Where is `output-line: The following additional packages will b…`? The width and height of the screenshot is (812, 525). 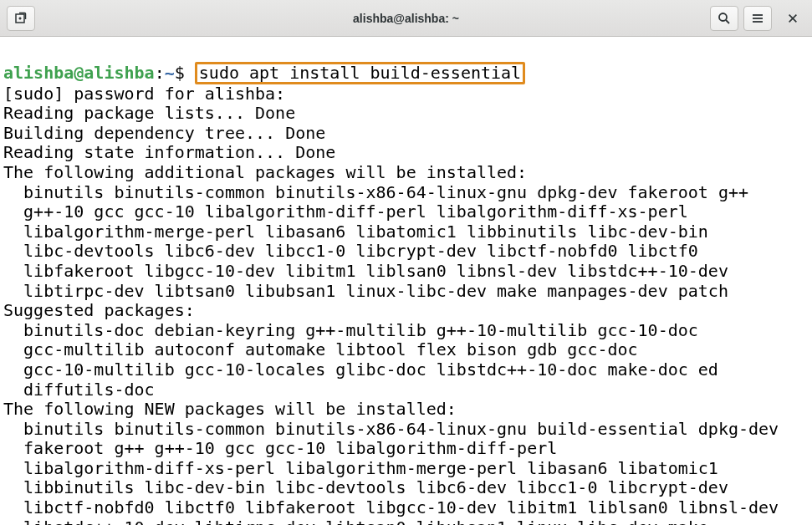
output-line: The following additional packages will b… is located at coordinates (406, 173).